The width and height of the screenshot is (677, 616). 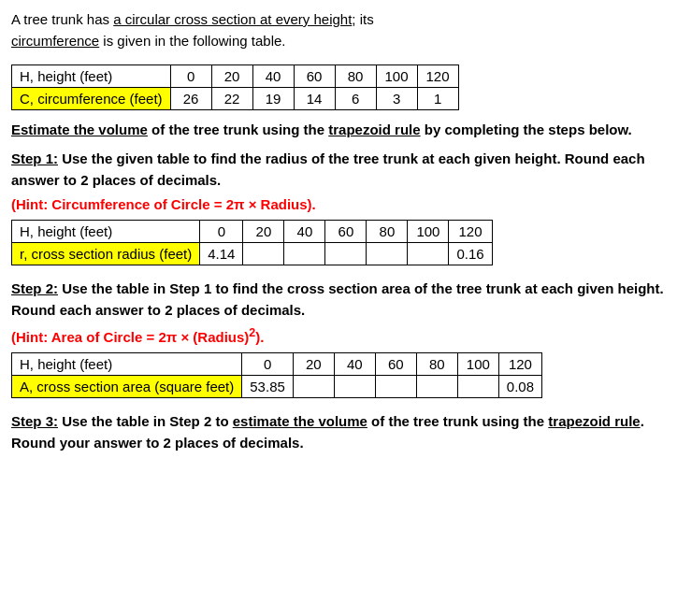 I want to click on table1-header-120: 120, so click(x=438, y=77).